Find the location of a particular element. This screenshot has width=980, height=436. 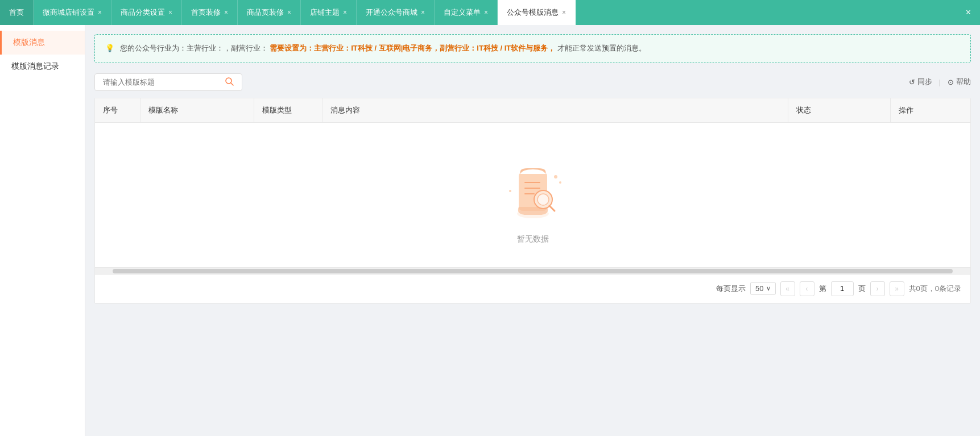

notice-highlight: 需要设置为：主营行业：IT科技 / 互联网|电子商务，副营行业：IT科技 / I… is located at coordinates (412, 48).